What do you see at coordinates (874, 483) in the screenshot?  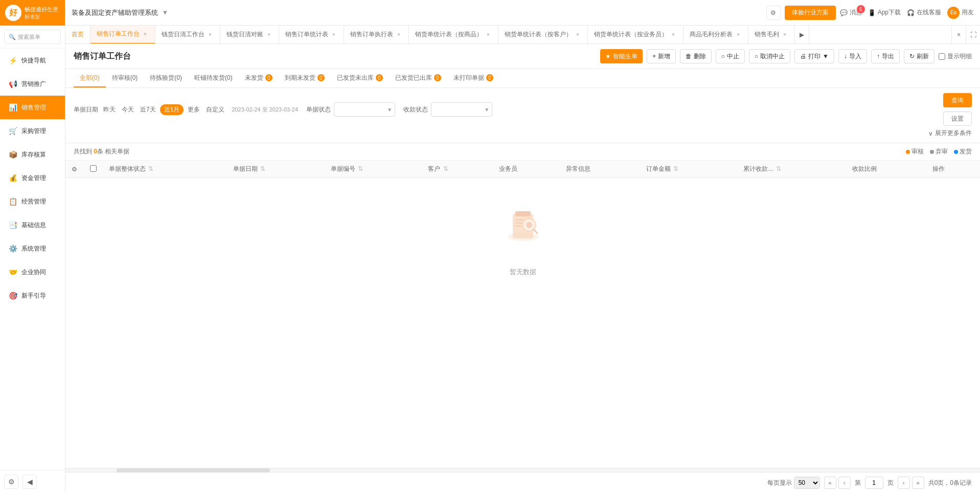 I see `page-number-input` at bounding box center [874, 483].